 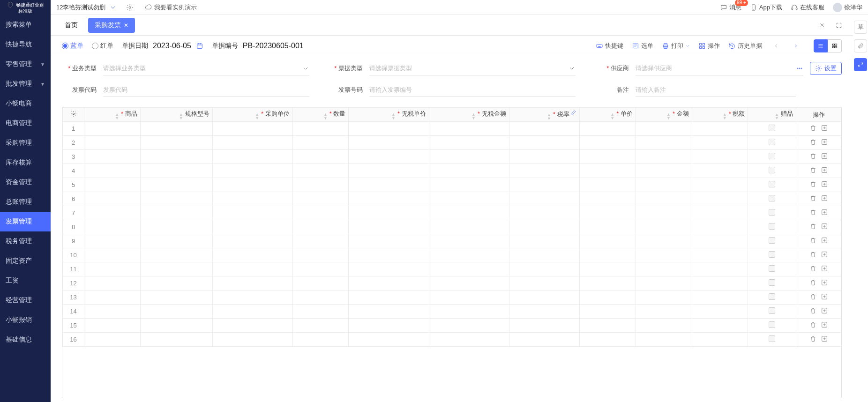 I want to click on column-settings-button, so click(x=74, y=115).